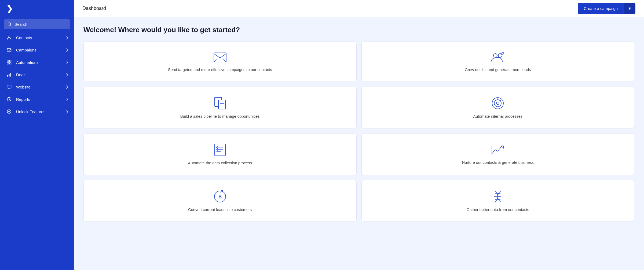  Describe the element at coordinates (220, 197) in the screenshot. I see `dollar-circle-icon: $` at that location.